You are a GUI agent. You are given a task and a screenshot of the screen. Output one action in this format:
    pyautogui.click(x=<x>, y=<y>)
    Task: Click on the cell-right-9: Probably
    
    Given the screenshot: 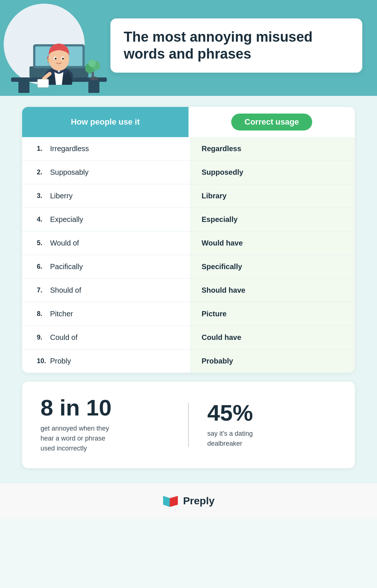 What is the action you would take?
    pyautogui.click(x=273, y=361)
    